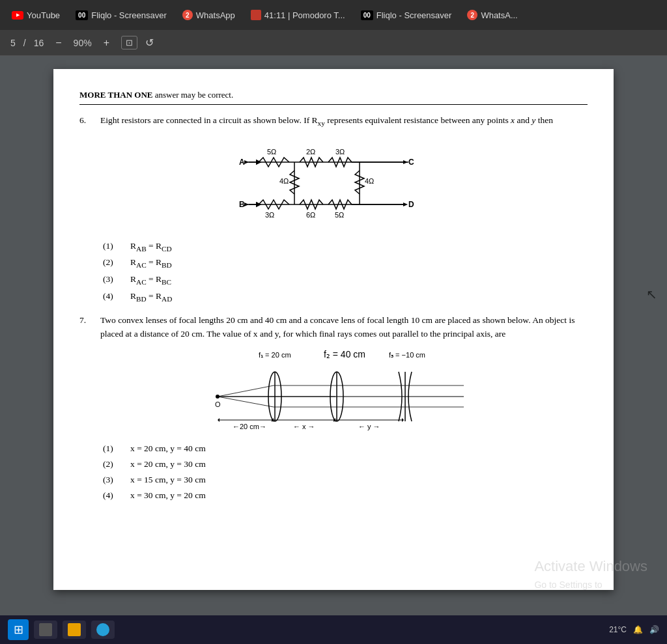 The height and width of the screenshot is (644, 667). Describe the element at coordinates (74, 630) in the screenshot. I see `files-icon` at that location.